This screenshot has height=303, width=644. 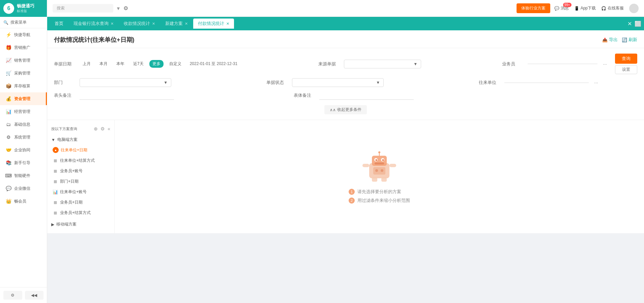 I want to click on tab-home: 首页, so click(x=59, y=24).